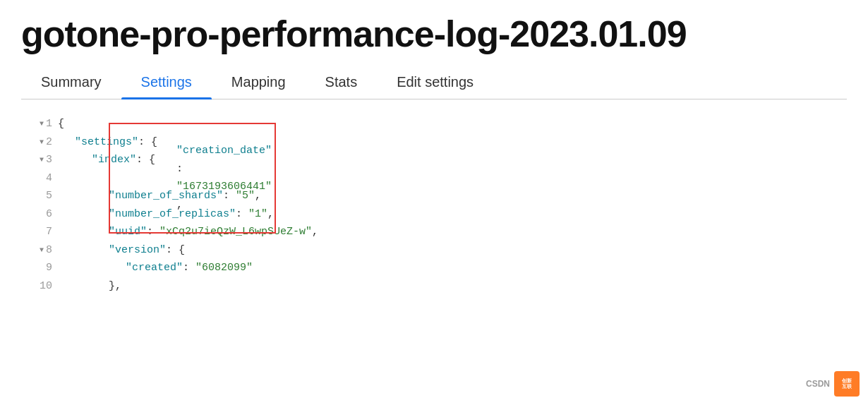 This screenshot has width=868, height=405. What do you see at coordinates (258, 83) in the screenshot?
I see `tab-mapping: Mapping` at bounding box center [258, 83].